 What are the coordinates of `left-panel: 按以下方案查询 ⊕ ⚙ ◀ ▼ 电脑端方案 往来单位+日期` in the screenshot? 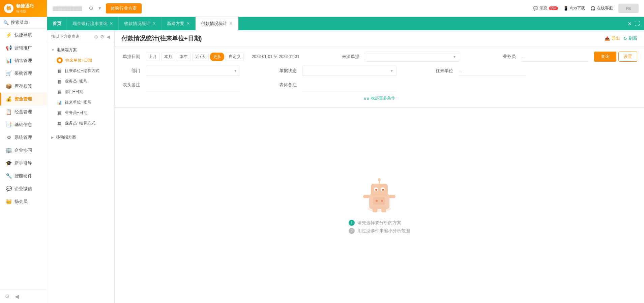 It's located at (81, 166).